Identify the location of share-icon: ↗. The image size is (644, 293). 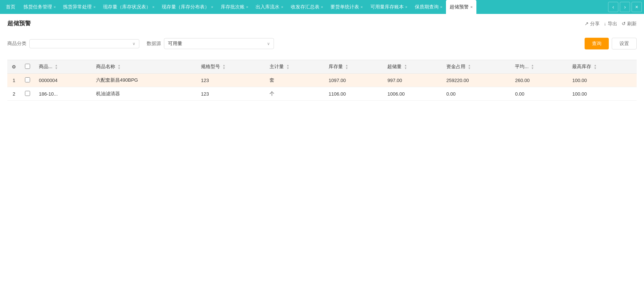
(587, 23).